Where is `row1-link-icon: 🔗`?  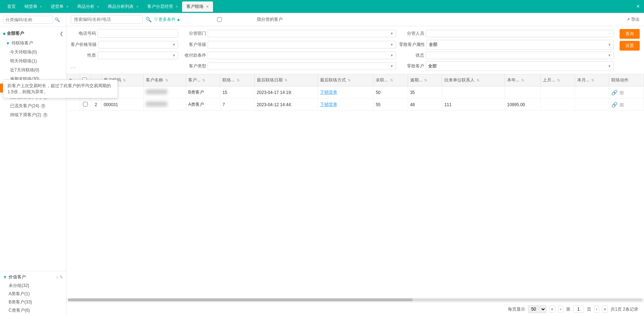
row1-link-icon: 🔗 is located at coordinates (614, 93).